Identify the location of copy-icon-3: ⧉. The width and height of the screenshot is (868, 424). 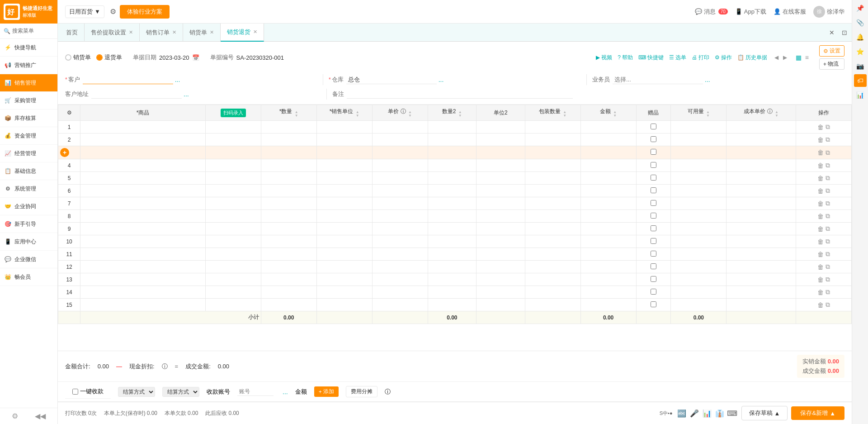
(828, 153).